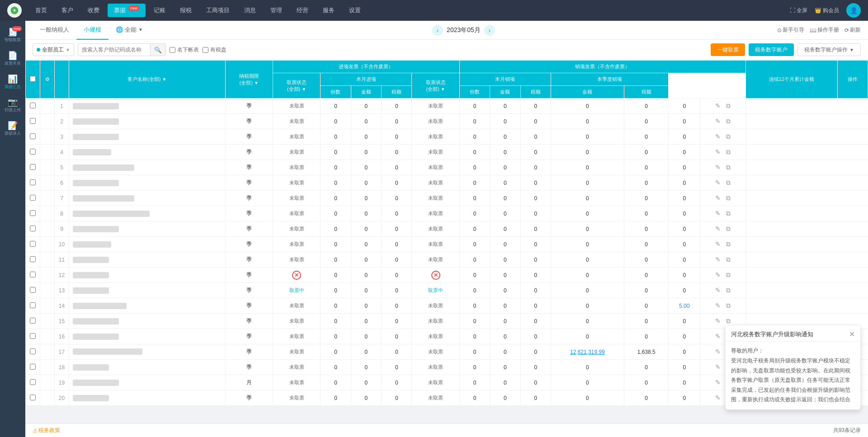 The image size is (868, 437). What do you see at coordinates (13, 105) in the screenshot?
I see `sidebar-item-scan-upload: 📷 扫描上传` at bounding box center [13, 105].